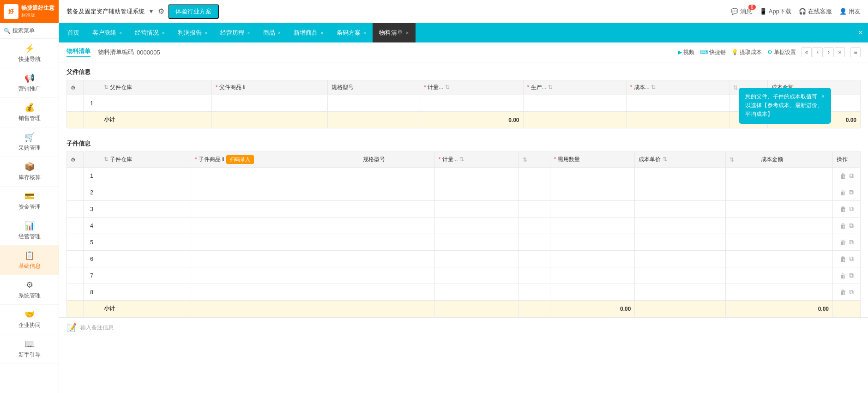 Image resolution: width=868 pixels, height=393 pixels. I want to click on user-item: 👤 用友, so click(850, 12).